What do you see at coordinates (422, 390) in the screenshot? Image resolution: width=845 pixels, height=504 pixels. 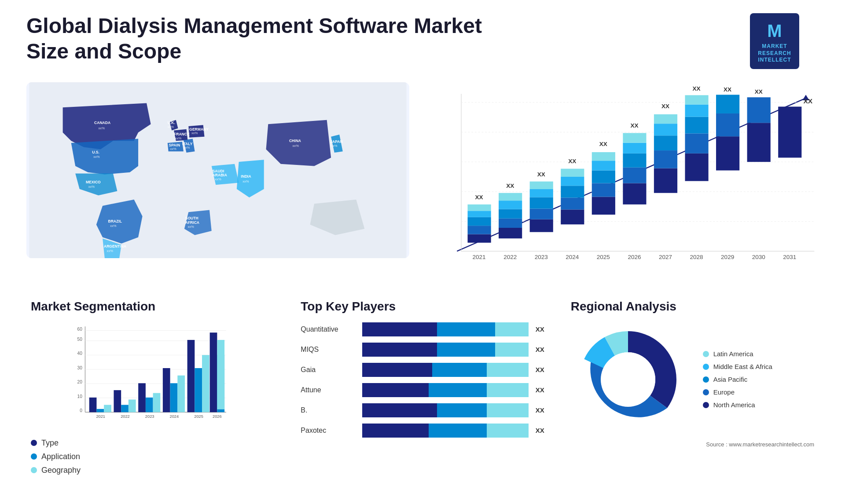 I see `player-row: AttuneXX` at bounding box center [422, 390].